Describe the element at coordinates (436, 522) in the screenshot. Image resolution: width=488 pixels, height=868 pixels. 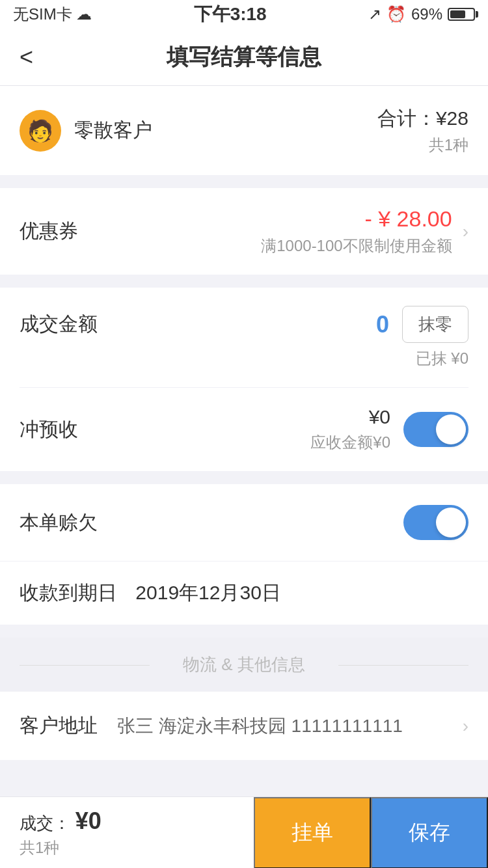
I see `debt-toggle` at that location.